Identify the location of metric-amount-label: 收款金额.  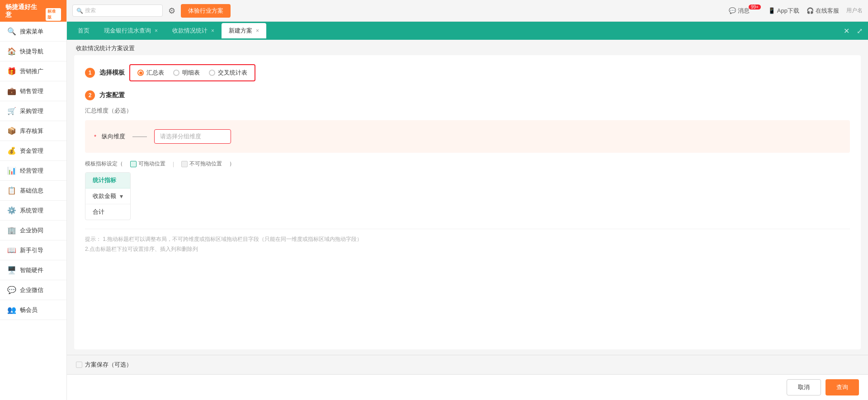
(104, 196).